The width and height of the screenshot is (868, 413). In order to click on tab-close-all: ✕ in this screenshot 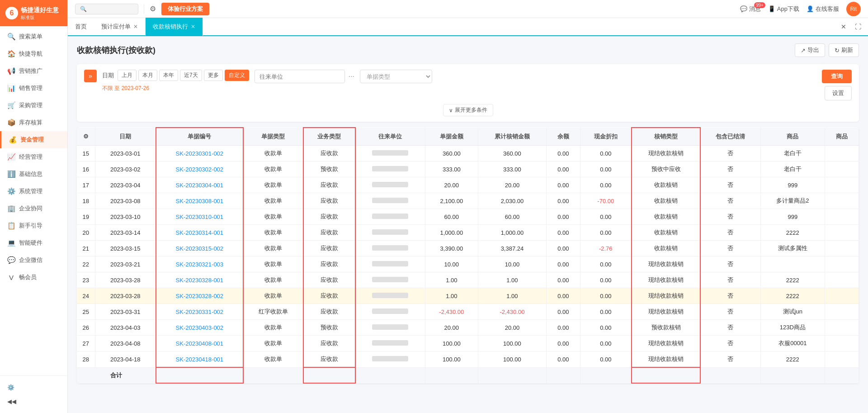, I will do `click(844, 27)`.